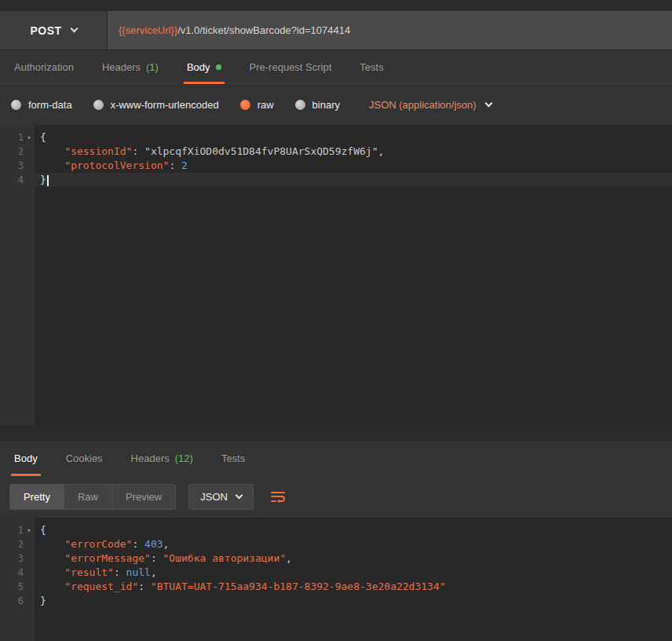 This screenshot has height=641, width=672. I want to click on headers-count-badge: (12), so click(184, 459).